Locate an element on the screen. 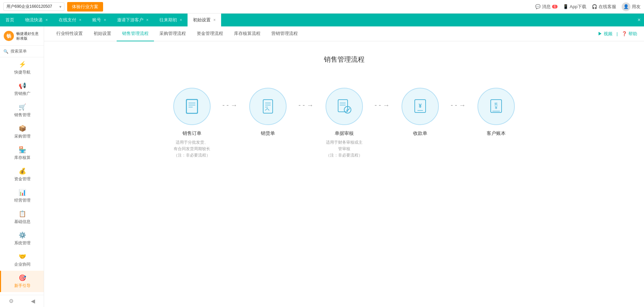 Image resolution: width=644 pixels, height=307 pixels. sidebar-item-purchase: 📦 采购管理 is located at coordinates (22, 132).